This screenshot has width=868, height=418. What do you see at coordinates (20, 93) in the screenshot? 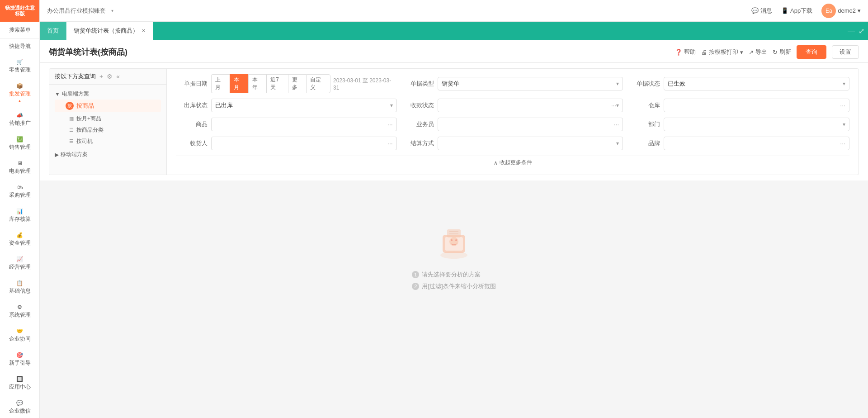
I see `sidebar-item-wholesale: 📦 批发管理 ▲` at bounding box center [20, 93].